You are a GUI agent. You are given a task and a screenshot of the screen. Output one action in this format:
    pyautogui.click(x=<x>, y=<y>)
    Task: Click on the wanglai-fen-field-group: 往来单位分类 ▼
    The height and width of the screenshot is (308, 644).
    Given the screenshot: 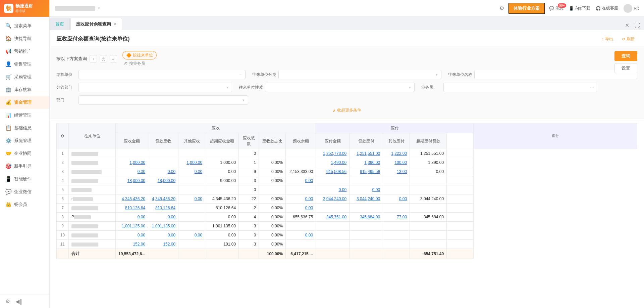 What is the action you would take?
    pyautogui.click(x=347, y=75)
    